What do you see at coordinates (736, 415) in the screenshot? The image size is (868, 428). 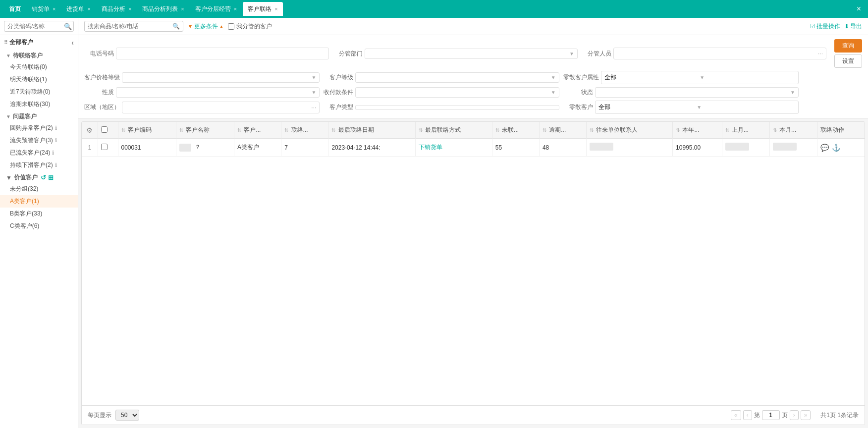 I see `first-page-btn: «` at bounding box center [736, 415].